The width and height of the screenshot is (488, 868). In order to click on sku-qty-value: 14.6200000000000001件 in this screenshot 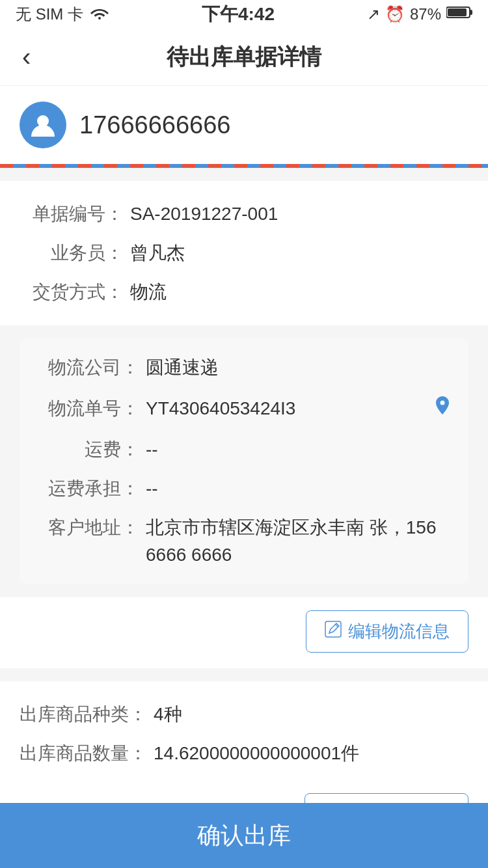, I will do `click(311, 753)`.